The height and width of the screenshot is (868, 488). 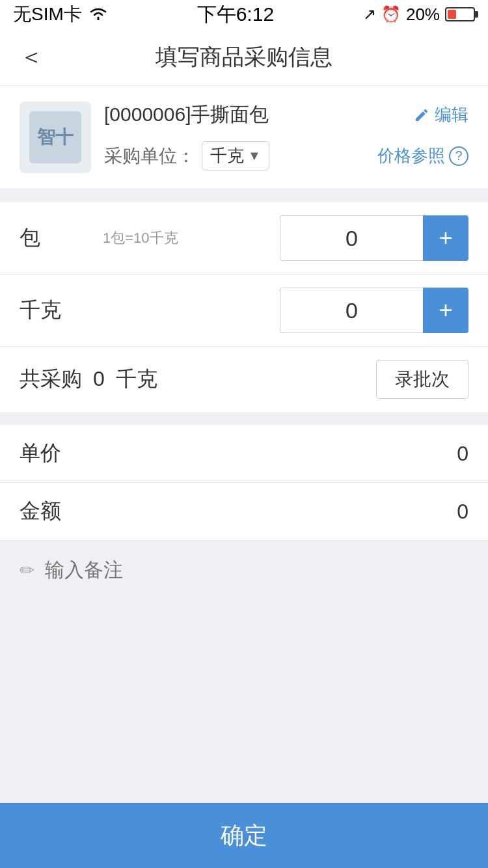 I want to click on nav-bar: ＜ 填写商品采购信息, so click(x=244, y=57).